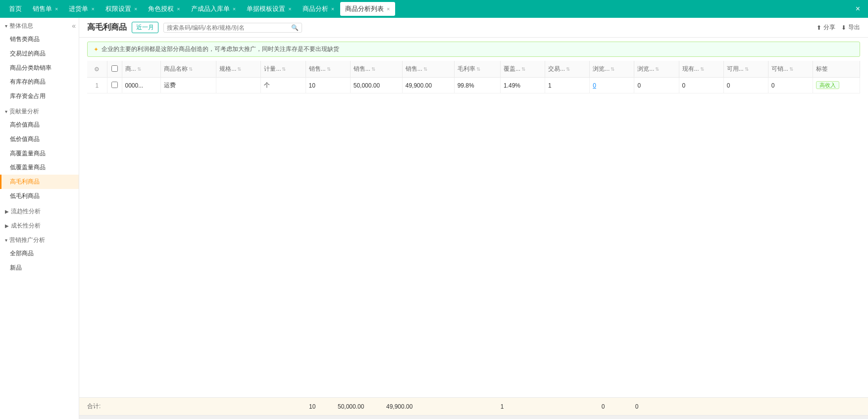  What do you see at coordinates (477, 69) in the screenshot?
I see `col-header-gross-rate: 毛利率⇅` at bounding box center [477, 69].